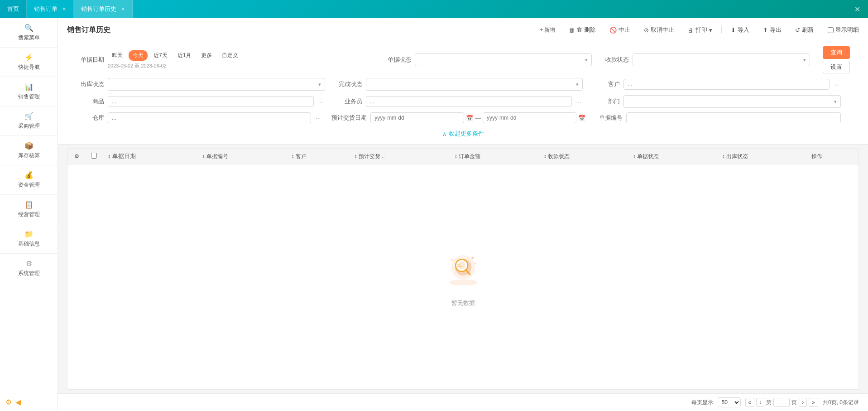 The image size is (868, 411). What do you see at coordinates (726, 84) in the screenshot?
I see `customer-input` at bounding box center [726, 84].